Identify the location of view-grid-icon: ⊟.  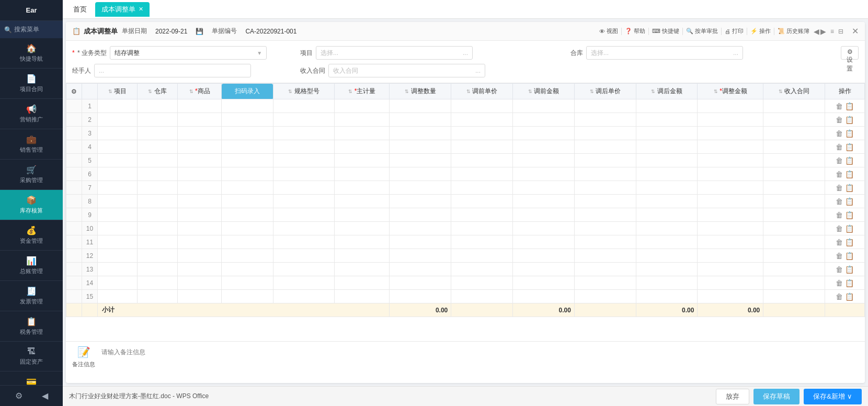
(841, 31).